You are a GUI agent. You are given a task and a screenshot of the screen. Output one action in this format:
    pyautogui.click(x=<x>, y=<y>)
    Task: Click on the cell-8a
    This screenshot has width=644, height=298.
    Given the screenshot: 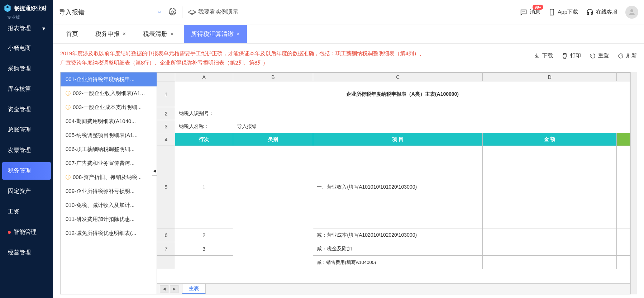 What is the action you would take?
    pyautogui.click(x=204, y=262)
    